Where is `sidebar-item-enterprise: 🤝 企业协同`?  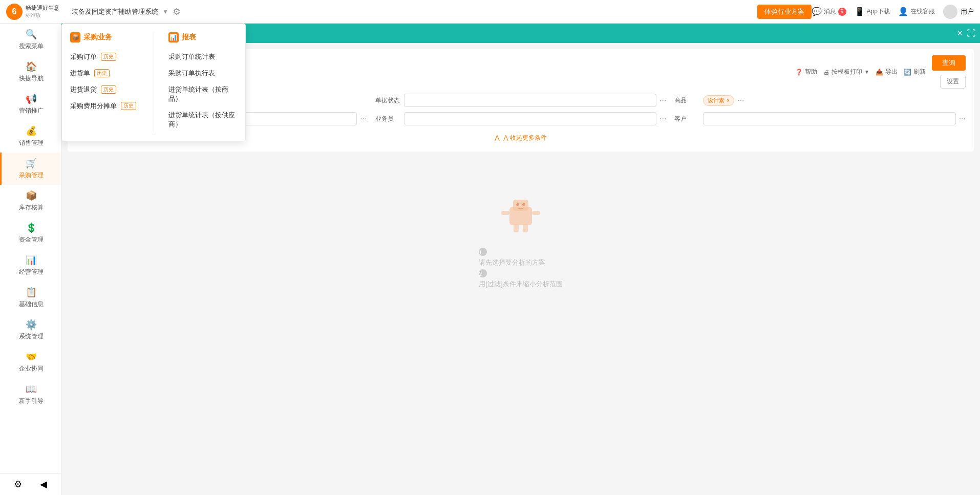
sidebar-item-enterprise: 🤝 企业协同 is located at coordinates (31, 362).